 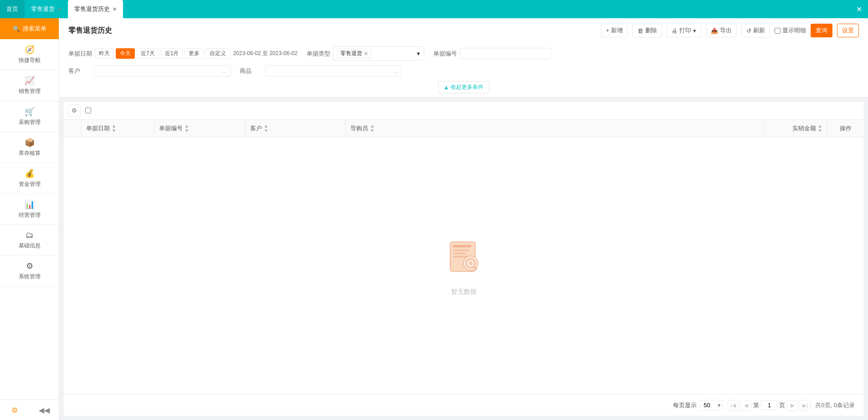 I want to click on sidebar-volume-button: ◀◀, so click(x=45, y=410).